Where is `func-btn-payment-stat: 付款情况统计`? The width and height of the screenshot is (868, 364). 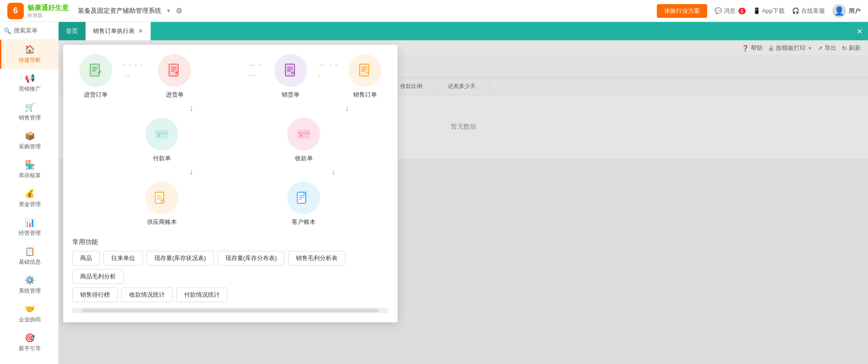
func-btn-payment-stat: 付款情况统计 is located at coordinates (202, 295).